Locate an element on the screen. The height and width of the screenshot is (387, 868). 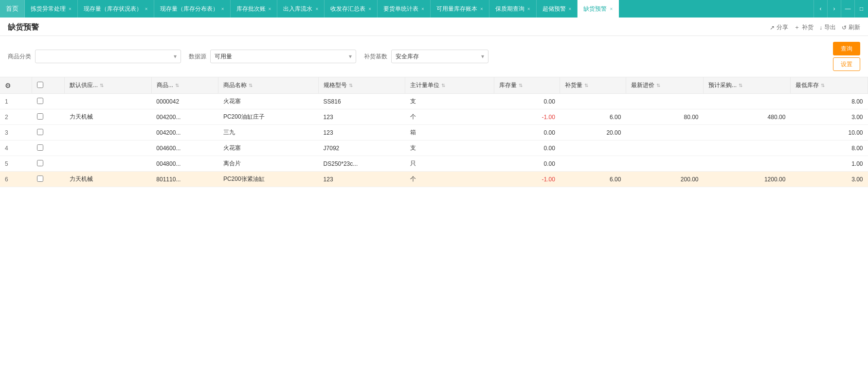
tab-close-2: × is located at coordinates (146, 9).